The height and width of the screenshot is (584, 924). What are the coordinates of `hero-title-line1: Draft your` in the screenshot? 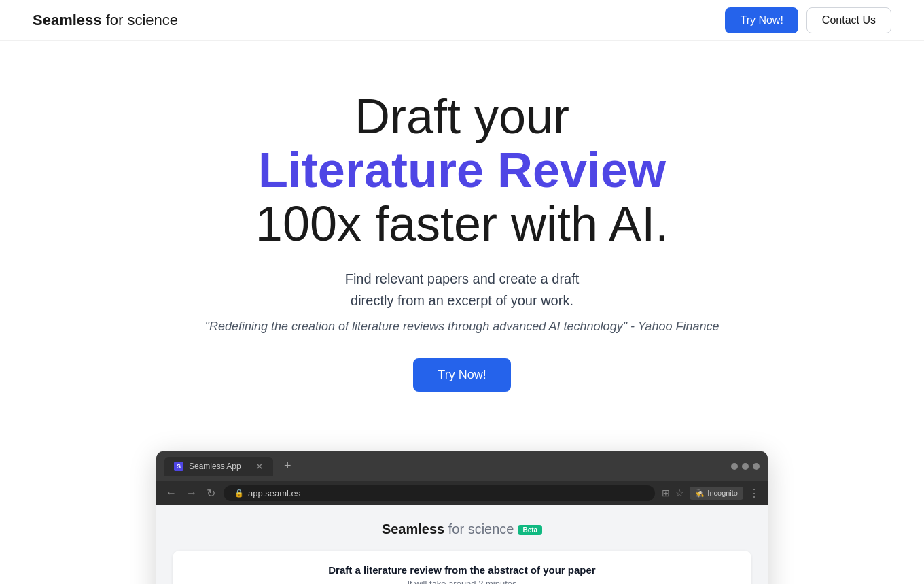 It's located at (462, 117).